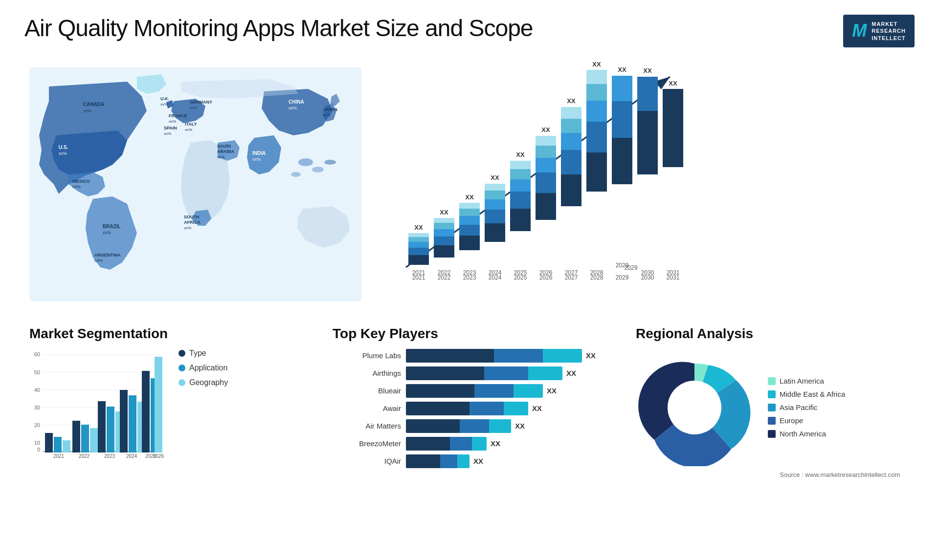  Describe the element at coordinates (330, 109) in the screenshot. I see `svg-text: JAPAN` at that location.